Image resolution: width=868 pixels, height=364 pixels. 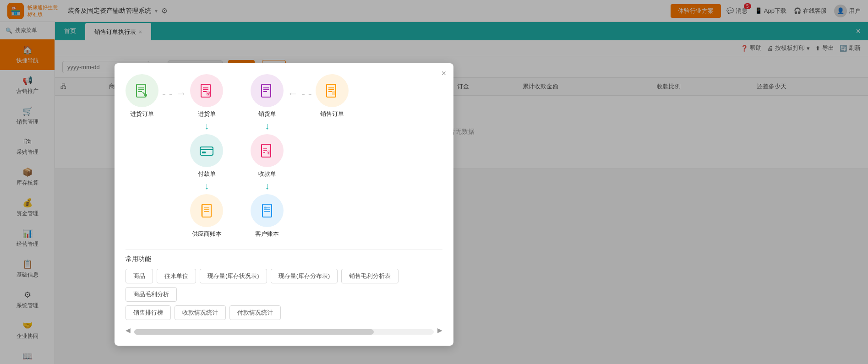 What do you see at coordinates (207, 96) in the screenshot?
I see `flow-node-purchase-bill: 进货单` at bounding box center [207, 96].